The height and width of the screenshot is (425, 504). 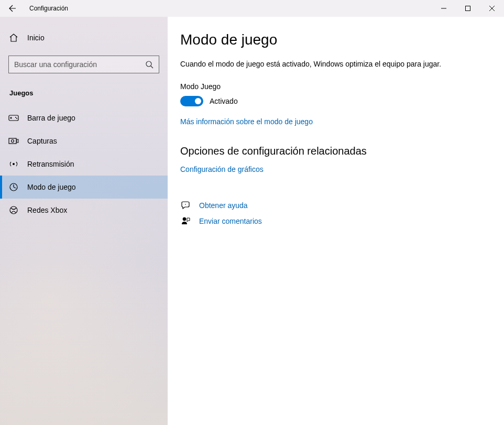 What do you see at coordinates (224, 101) in the screenshot?
I see `toggle-state: Activado` at bounding box center [224, 101].